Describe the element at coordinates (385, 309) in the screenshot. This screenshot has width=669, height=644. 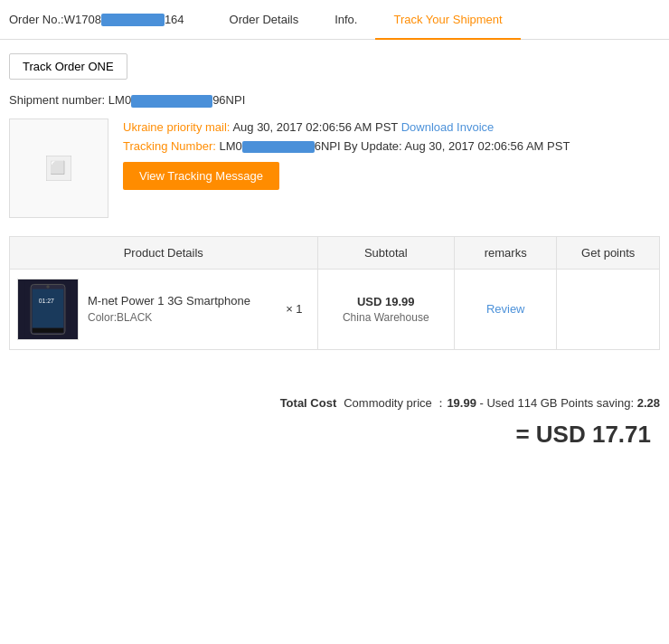
I see `subtotal-cell: USD 19.99 China Warehouse` at that location.